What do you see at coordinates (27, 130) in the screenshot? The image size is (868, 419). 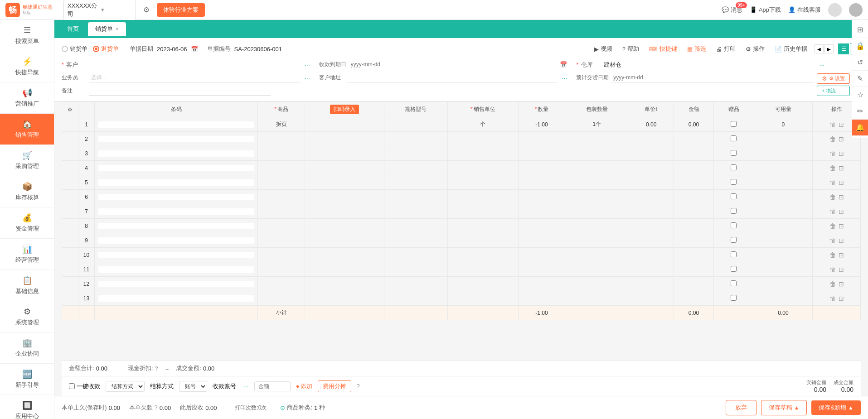 I see `sidebar-item-sales: 🏠 销售管理` at bounding box center [27, 130].